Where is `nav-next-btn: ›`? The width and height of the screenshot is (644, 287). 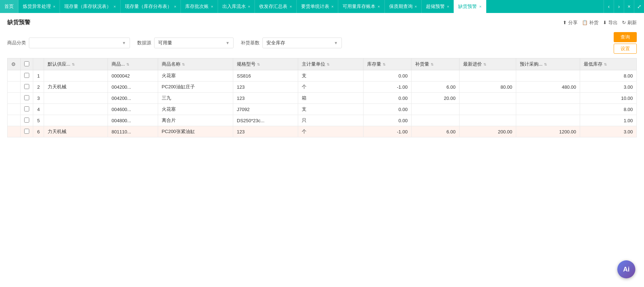
nav-next-btn: › is located at coordinates (619, 6).